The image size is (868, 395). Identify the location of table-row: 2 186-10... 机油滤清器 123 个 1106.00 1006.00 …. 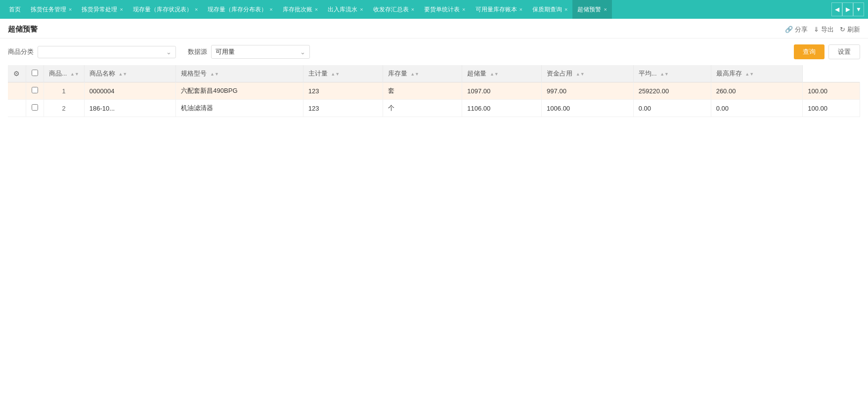
(434, 109).